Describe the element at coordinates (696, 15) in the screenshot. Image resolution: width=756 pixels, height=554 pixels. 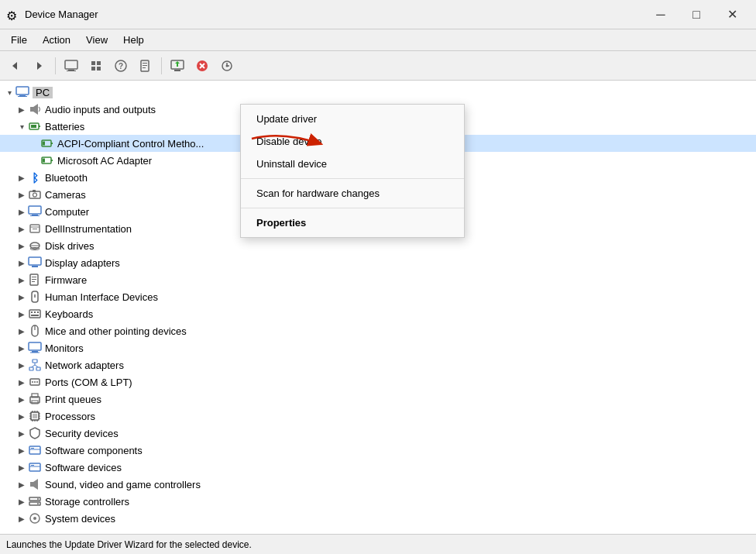
I see `maximize-button: □` at that location.